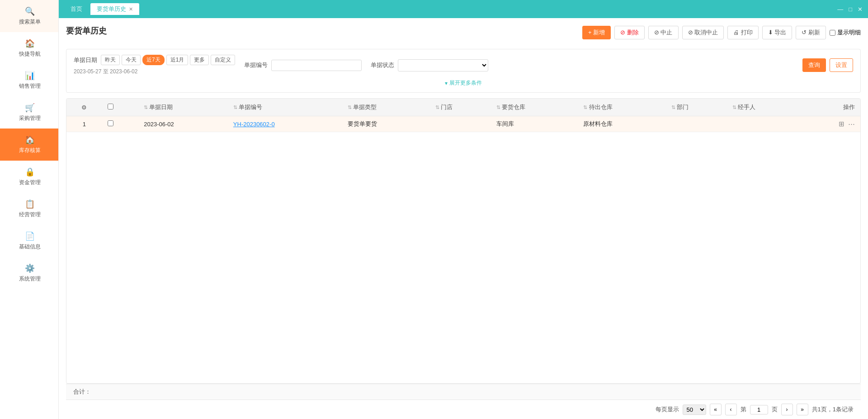  What do you see at coordinates (831, 124) in the screenshot?
I see `cell-actions: ⊞ ⋯` at bounding box center [831, 124].